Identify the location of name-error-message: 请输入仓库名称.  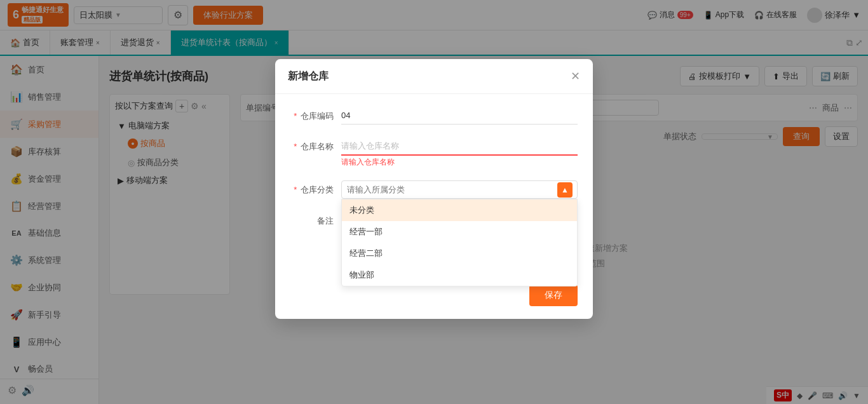
(459, 163).